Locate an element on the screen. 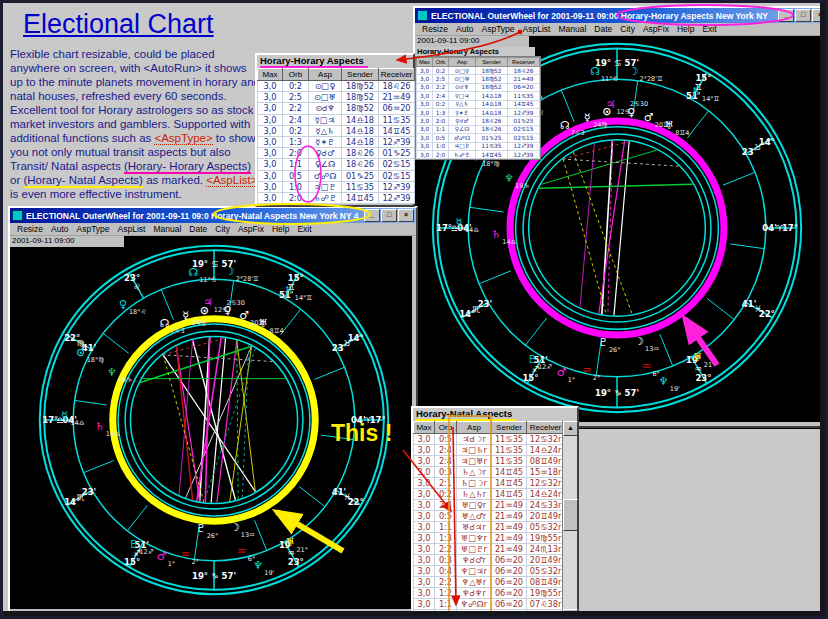 The width and height of the screenshot is (828, 619). overlay-aspect-table: MaxOrbAspSenderReceiver3,00:2⊙□♀18♍5218♌… is located at coordinates (478, 108).